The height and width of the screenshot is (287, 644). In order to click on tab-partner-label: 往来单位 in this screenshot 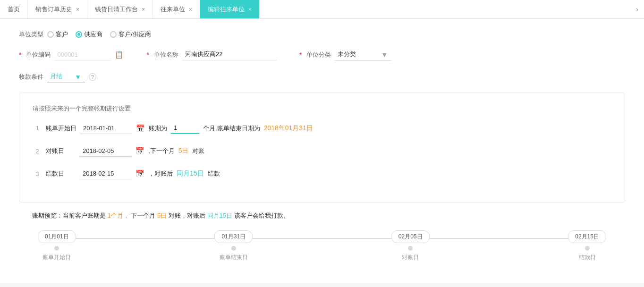, I will do `click(173, 9)`.